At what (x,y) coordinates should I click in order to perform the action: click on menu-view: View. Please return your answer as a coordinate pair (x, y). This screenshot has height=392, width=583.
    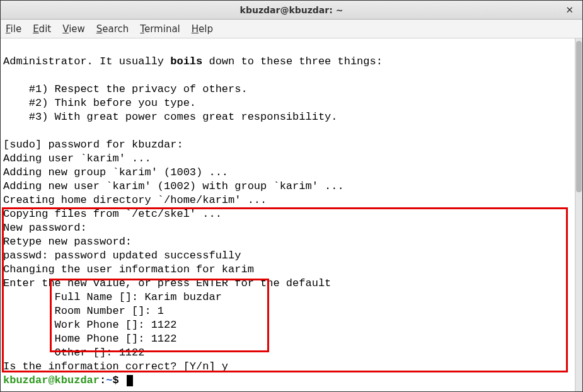
    Looking at the image, I should click on (74, 29).